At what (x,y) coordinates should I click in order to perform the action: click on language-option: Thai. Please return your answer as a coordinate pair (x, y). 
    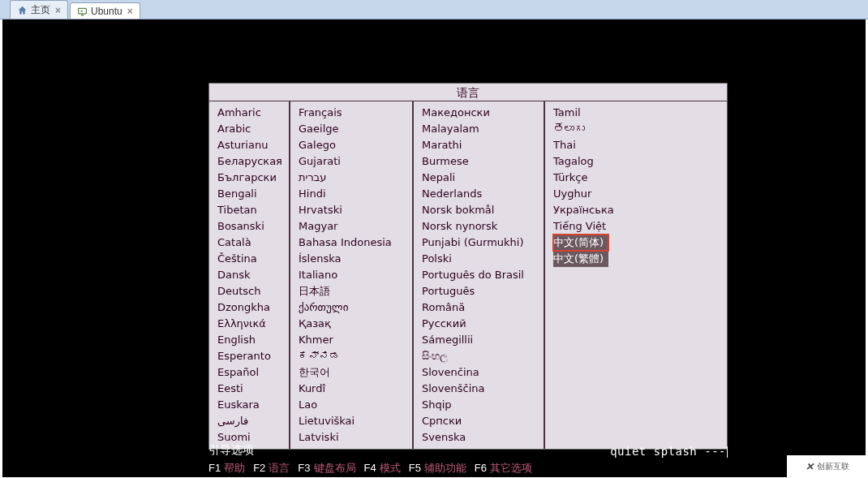
    Looking at the image, I should click on (594, 145).